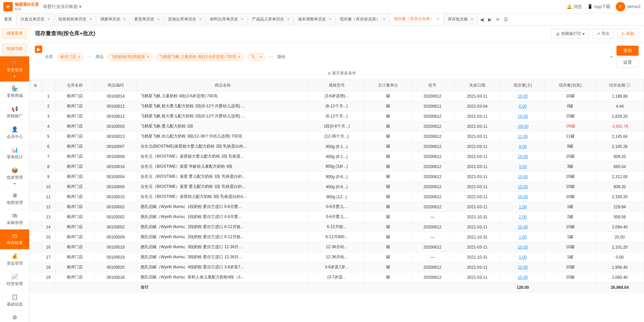 Image resolution: width=644 pixels, height=322 pixels. What do you see at coordinates (461, 19) in the screenshot?
I see `tab-库存批次账: 库存批次账 ✕` at bounding box center [461, 19].